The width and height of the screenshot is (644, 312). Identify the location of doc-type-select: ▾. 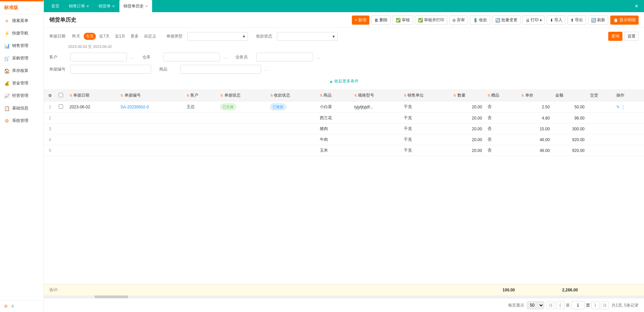
(218, 36).